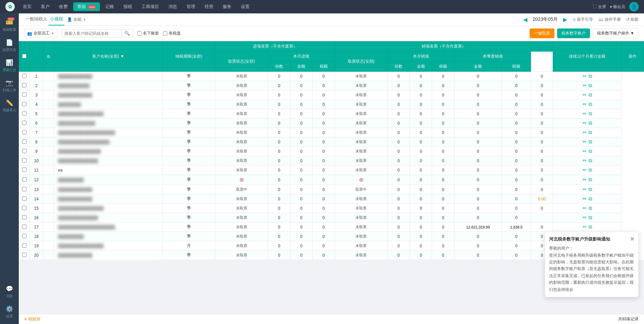  Describe the element at coordinates (24, 56) in the screenshot. I see `select-all-checkbox` at that location.